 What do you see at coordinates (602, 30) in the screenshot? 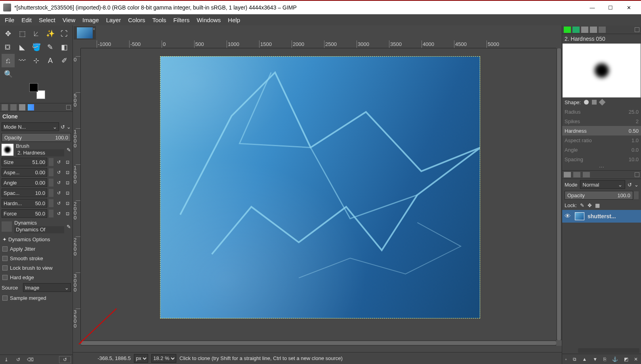
I see `tab-brush-editor-icon` at bounding box center [602, 30].